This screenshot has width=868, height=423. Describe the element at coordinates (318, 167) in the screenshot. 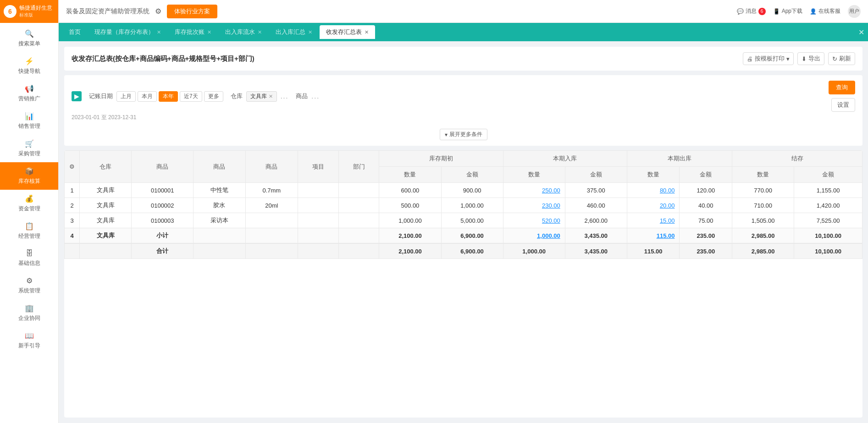

I see `th-project: 项目` at that location.